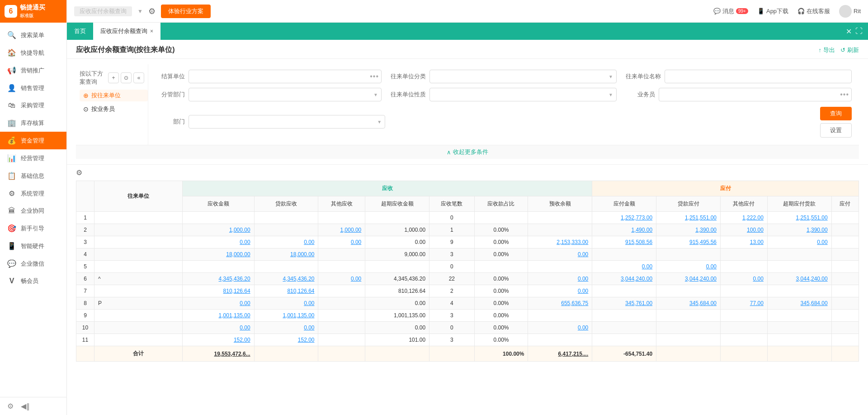  I want to click on sidebar-item-inventory: 🏢 库存核算, so click(33, 123).